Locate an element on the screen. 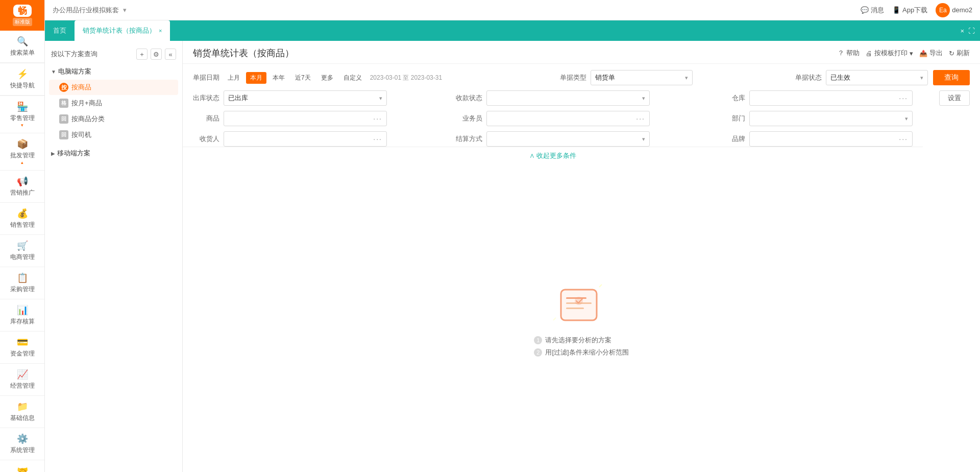 The height and width of the screenshot is (472, 980). scheme-by-cashier: 回 按司机 is located at coordinates (113, 135).